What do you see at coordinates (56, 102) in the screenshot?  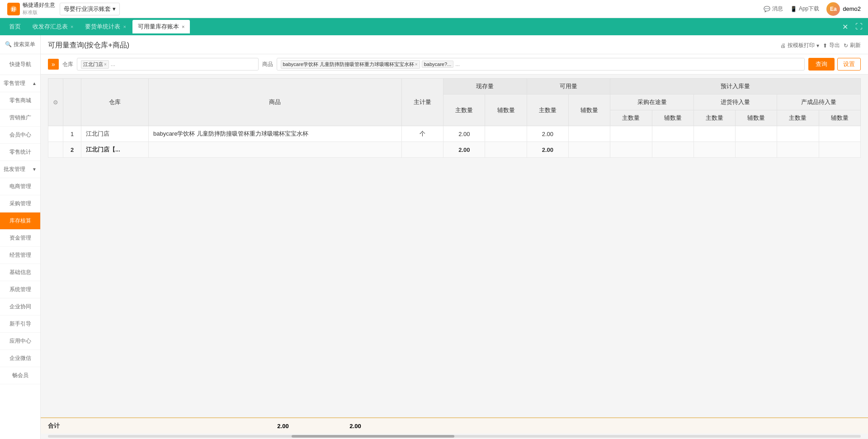 I see `table-settings-icon: ⚙` at bounding box center [56, 102].